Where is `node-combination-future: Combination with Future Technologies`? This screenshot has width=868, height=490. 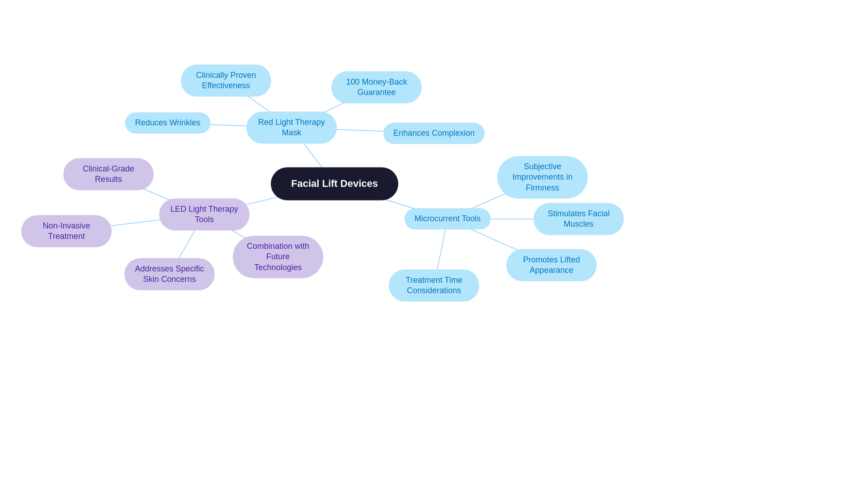
node-combination-future: Combination with Future Technologies is located at coordinates (278, 257).